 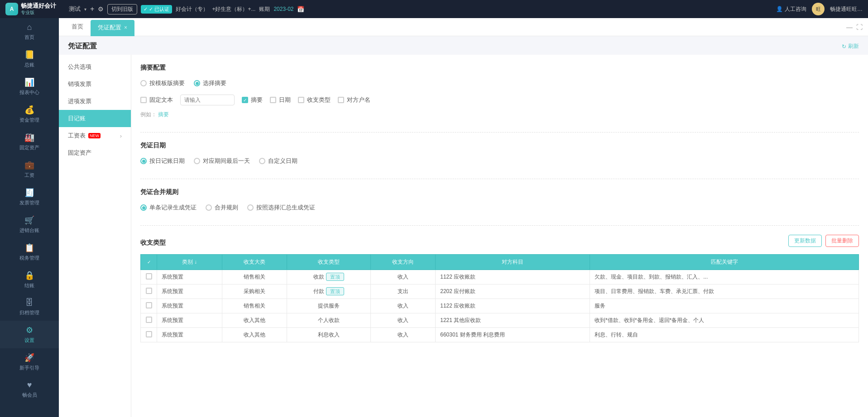 I want to click on chevron-down-icon: ›, so click(x=121, y=136).